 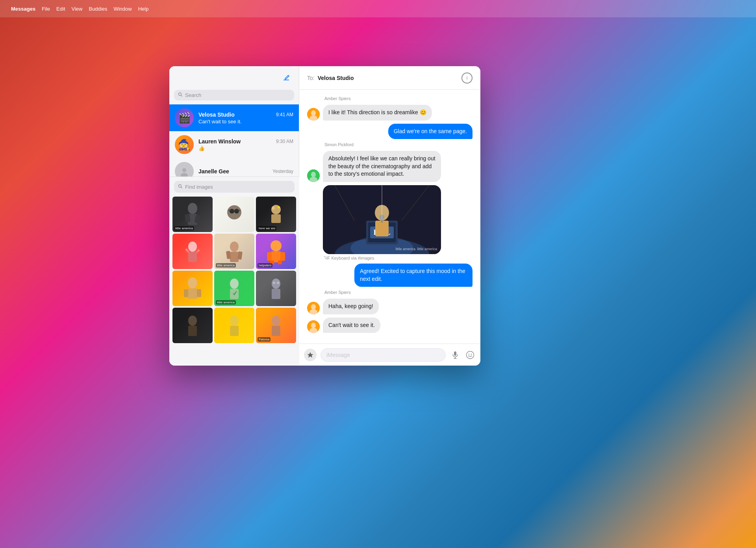 What do you see at coordinates (285, 141) in the screenshot?
I see `conv-time-lauren: 9:30 AM` at bounding box center [285, 141].